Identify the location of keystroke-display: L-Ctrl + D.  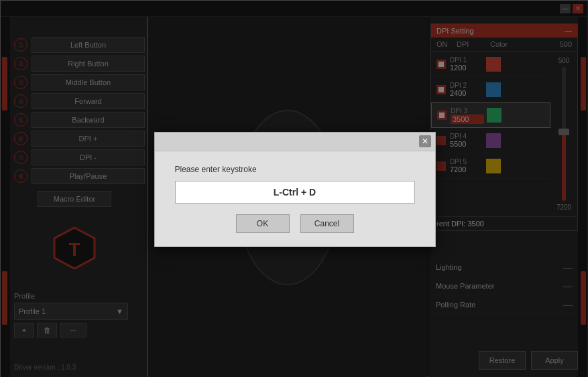
(295, 192).